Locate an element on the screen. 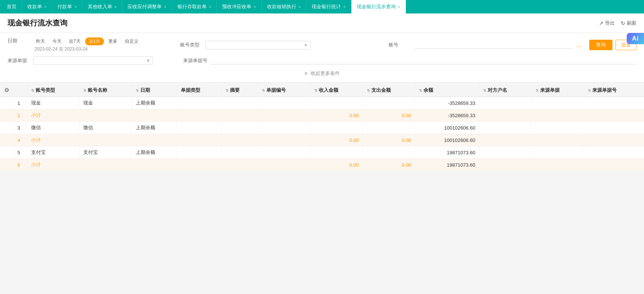 The height and width of the screenshot is (294, 644). row-account-name: 支付宝 is located at coordinates (106, 153).